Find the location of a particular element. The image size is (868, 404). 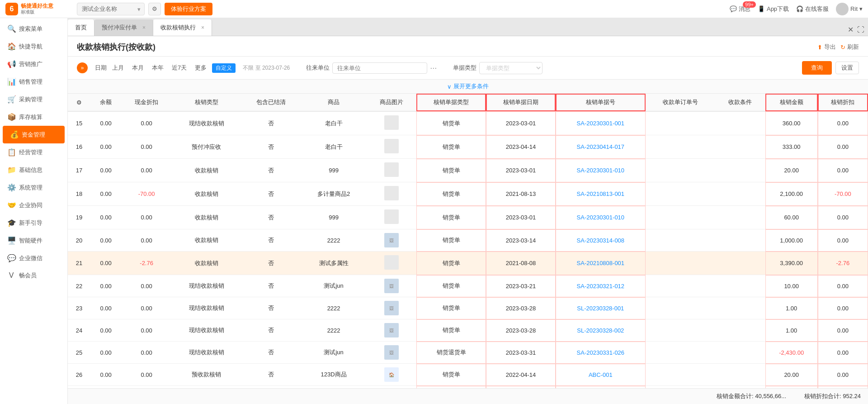

tab-close-all-button: ✕ is located at coordinates (851, 30).